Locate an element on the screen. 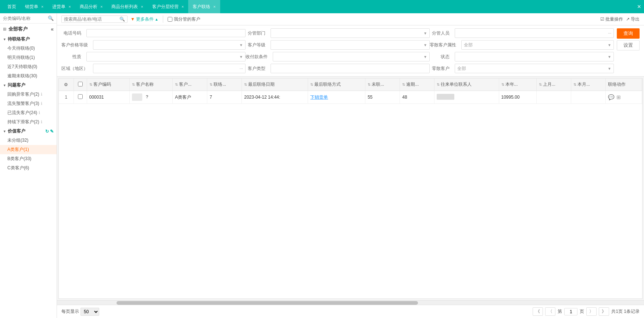  horizontal-scrollbar is located at coordinates (351, 303).